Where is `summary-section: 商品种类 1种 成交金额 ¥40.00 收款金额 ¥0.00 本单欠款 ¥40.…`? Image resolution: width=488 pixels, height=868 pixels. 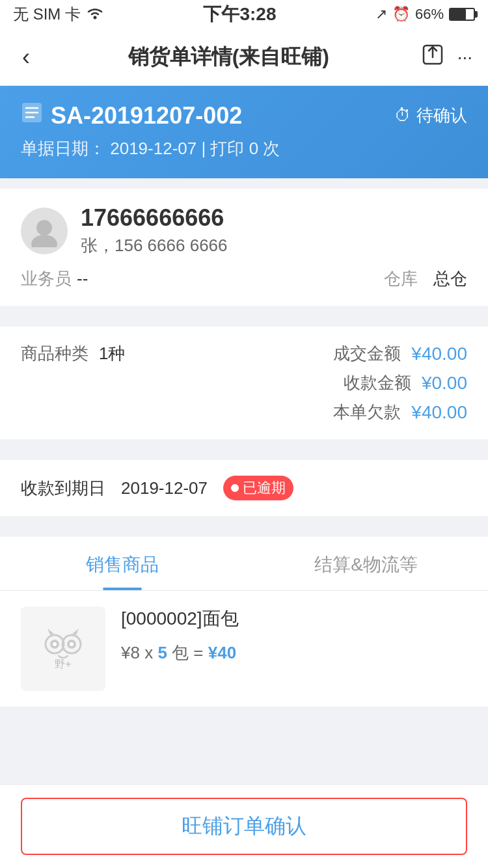 summary-section: 商品种类 1种 成交金额 ¥40.00 收款金额 ¥0.00 本单欠款 ¥40.… is located at coordinates (244, 383).